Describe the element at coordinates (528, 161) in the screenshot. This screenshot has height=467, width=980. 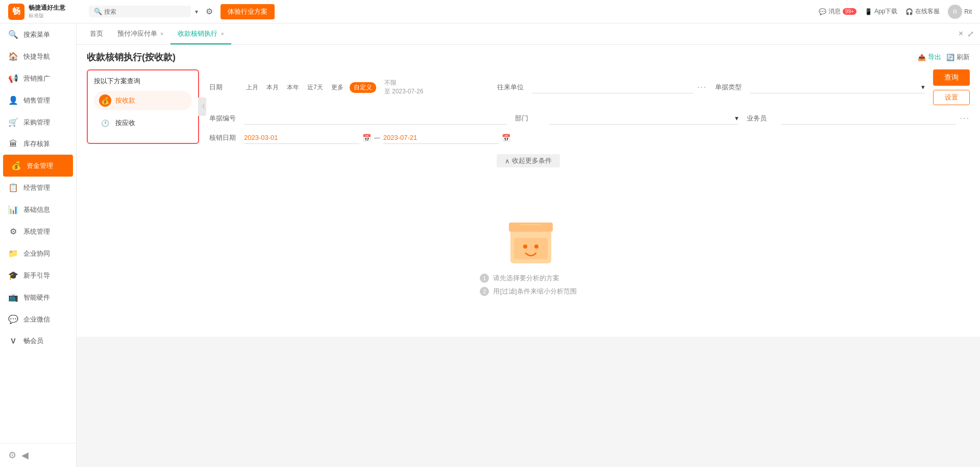
I see `collapse-more-row: ∧ 收起更多条件` at that location.